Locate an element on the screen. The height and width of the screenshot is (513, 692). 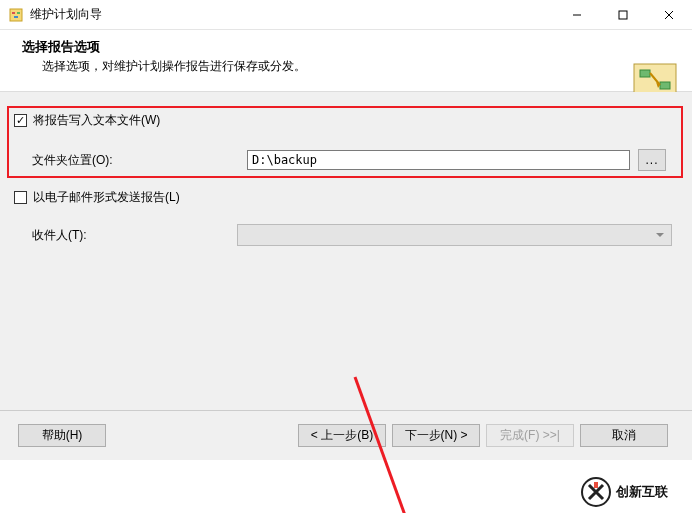
write-to-file-label: 将报告写入文本文件(W) is located at coordinates (96, 120).